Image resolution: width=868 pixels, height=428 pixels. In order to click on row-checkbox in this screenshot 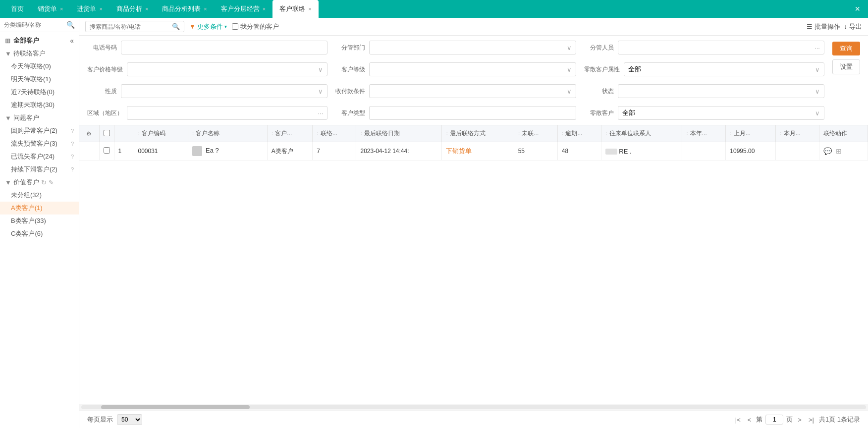, I will do `click(107, 151)`.